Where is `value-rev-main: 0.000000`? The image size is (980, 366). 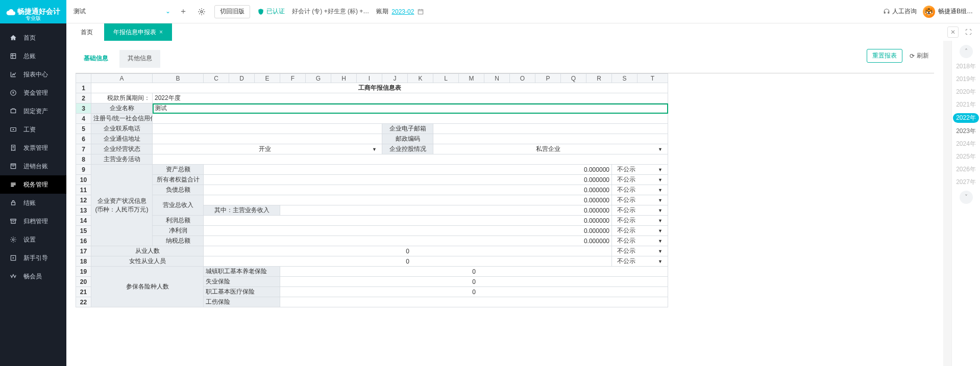
value-rev-main: 0.000000 is located at coordinates (446, 211).